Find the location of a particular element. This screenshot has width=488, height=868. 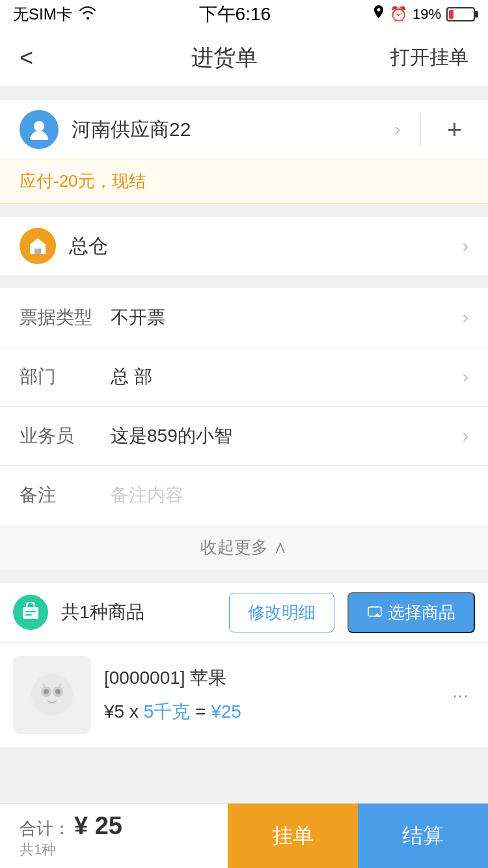

status-bar: 无SIM卡 下午6:16 ⏰ 19% is located at coordinates (244, 14).